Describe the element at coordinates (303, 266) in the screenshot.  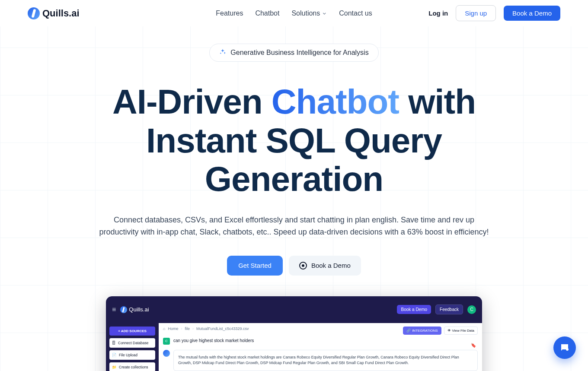
I see `record-icon` at that location.